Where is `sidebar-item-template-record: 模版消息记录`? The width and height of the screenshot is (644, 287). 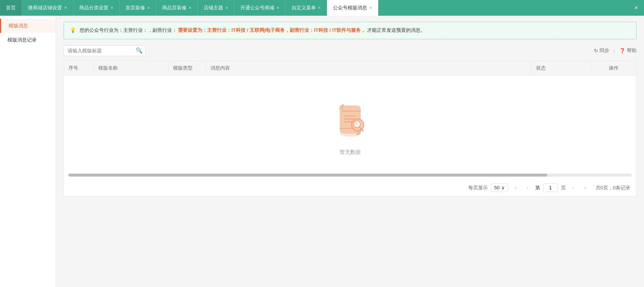
sidebar-item-template-record: 模版消息记录 is located at coordinates (28, 40).